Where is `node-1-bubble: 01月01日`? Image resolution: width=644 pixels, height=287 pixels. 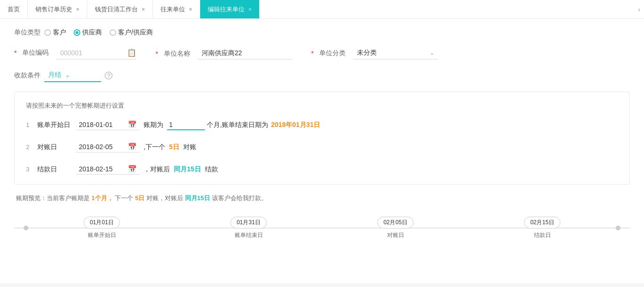 node-1-bubble: 01月01日 is located at coordinates (102, 223).